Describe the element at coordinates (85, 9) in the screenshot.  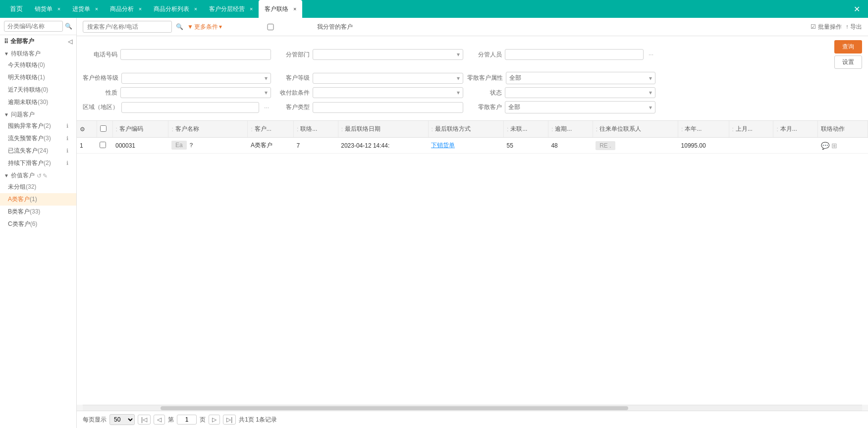
I see `nav-tab-1: 进货单 ×` at that location.